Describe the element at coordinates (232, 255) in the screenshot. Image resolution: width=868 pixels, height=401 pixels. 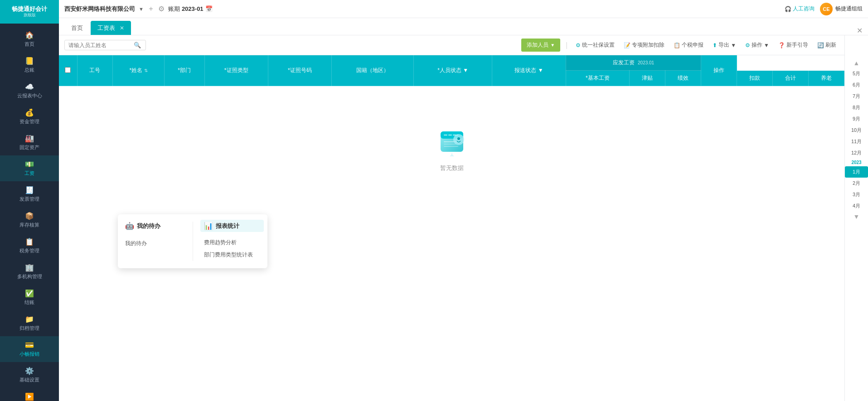
I see `popup-item-dept-expense: 部门费用类型统计表` at that location.